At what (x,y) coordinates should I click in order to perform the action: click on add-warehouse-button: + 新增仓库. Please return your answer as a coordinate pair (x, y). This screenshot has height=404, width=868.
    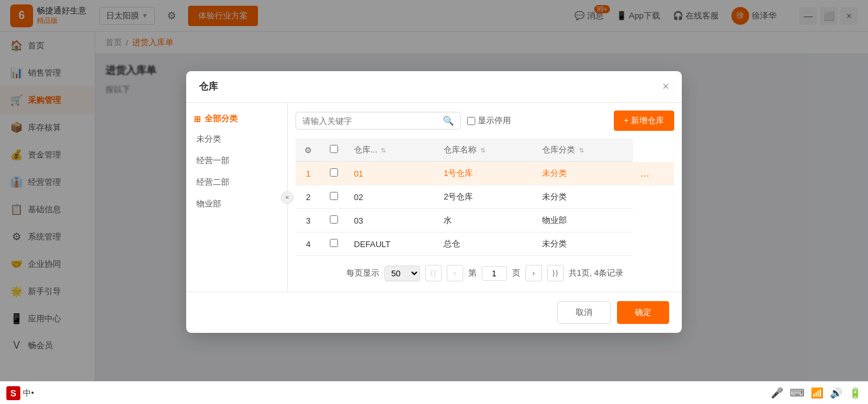
    Looking at the image, I should click on (644, 121).